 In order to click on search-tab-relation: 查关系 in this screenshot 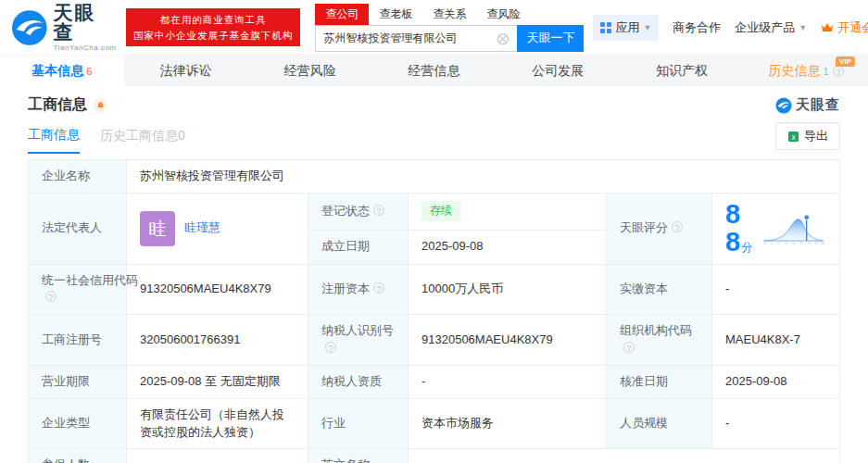, I will do `click(449, 15)`.